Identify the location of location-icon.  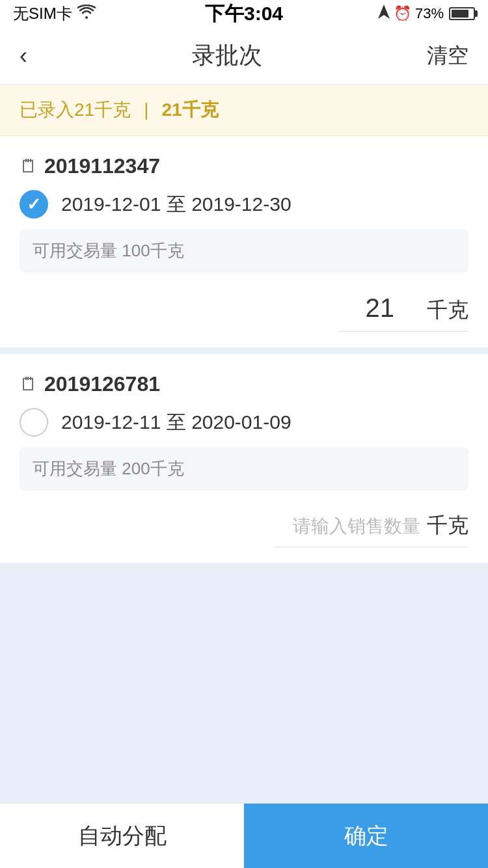
(384, 14).